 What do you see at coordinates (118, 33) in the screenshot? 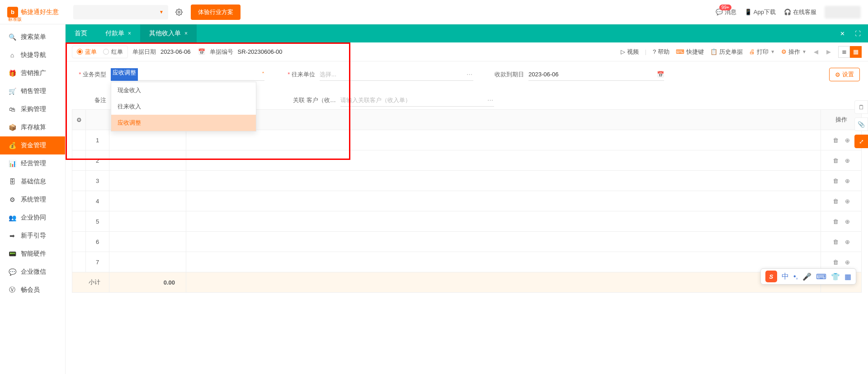
I see `tab-1: 付款单×` at bounding box center [118, 33].